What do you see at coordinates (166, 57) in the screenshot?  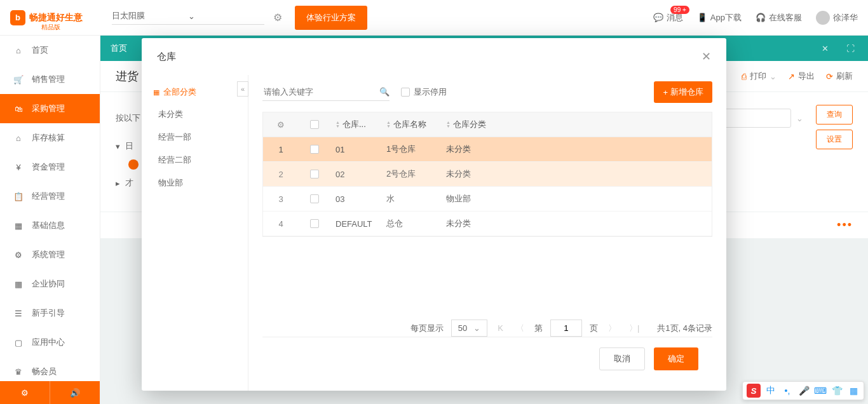 I see `modal-title: 仓库` at bounding box center [166, 57].